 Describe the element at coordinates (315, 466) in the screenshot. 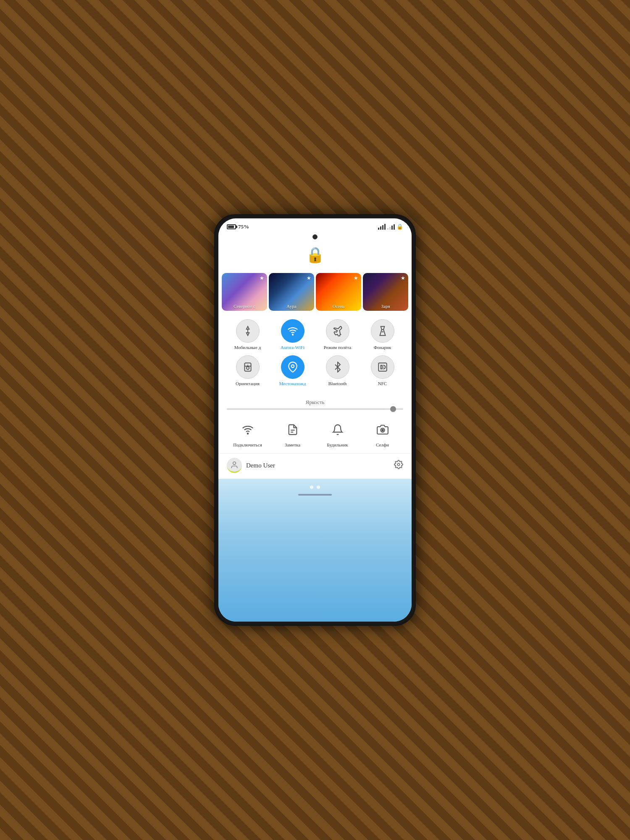

I see `user-section: Demo User` at that location.